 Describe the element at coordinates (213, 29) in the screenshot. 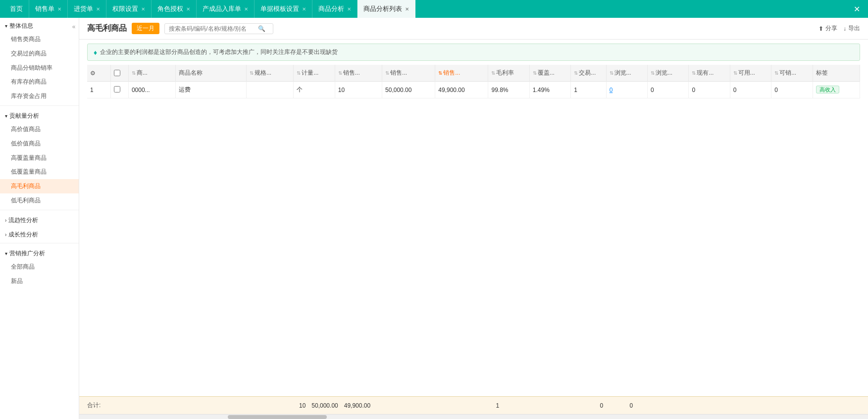

I see `search-input` at that location.